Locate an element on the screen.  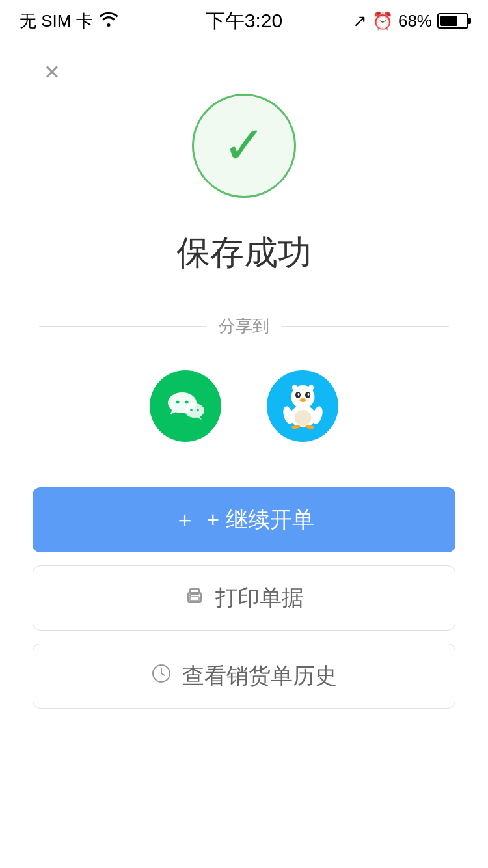
print-label: 打印单据 is located at coordinates (260, 598).